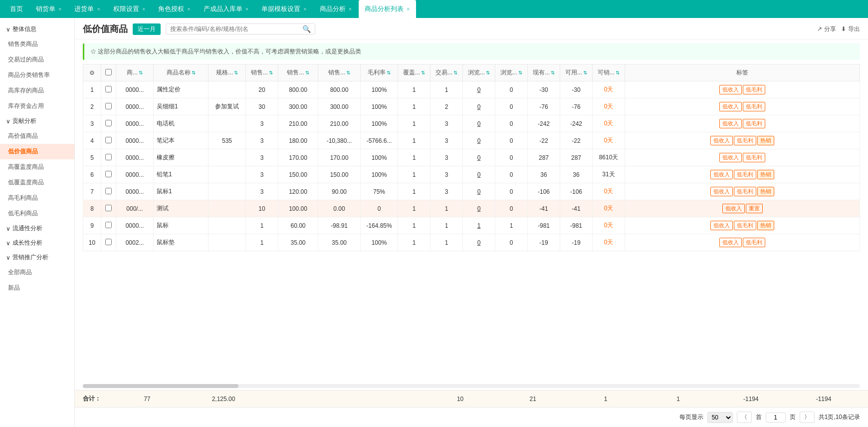  Describe the element at coordinates (235, 29) in the screenshot. I see `search-input` at that location.